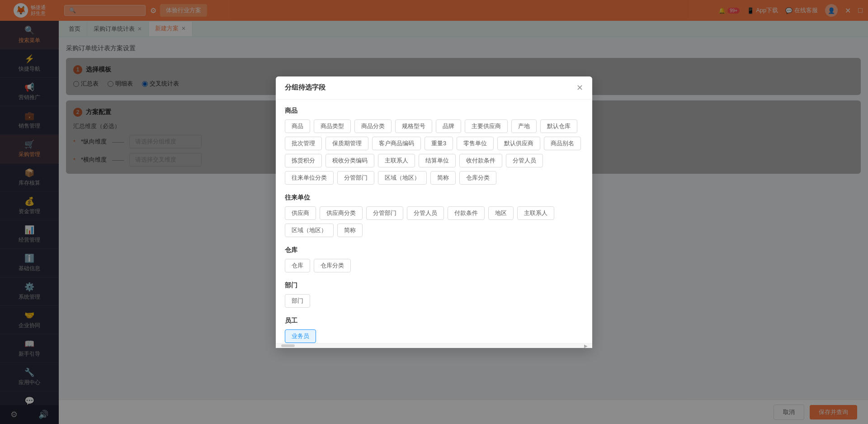 This screenshot has height=424, width=868. Describe the element at coordinates (434, 346) in the screenshot. I see `modal-scrollbar-bottom: ▶` at that location.